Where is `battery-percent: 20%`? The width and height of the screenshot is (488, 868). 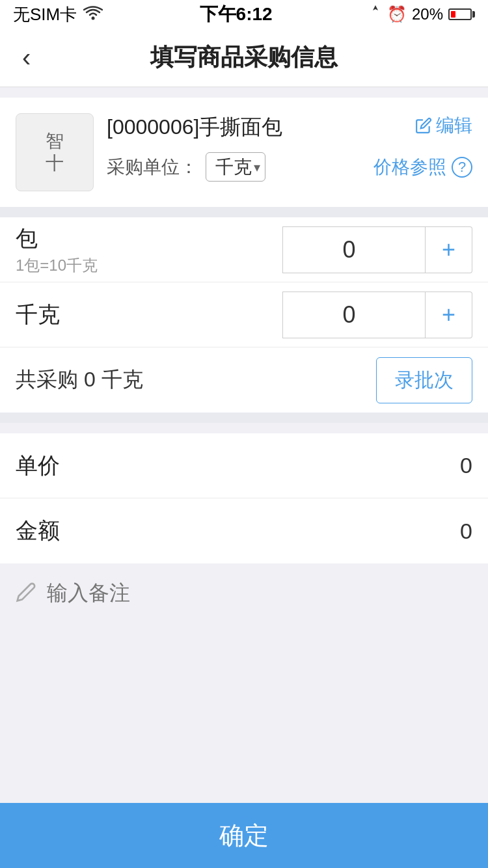
battery-percent: 20% is located at coordinates (427, 14).